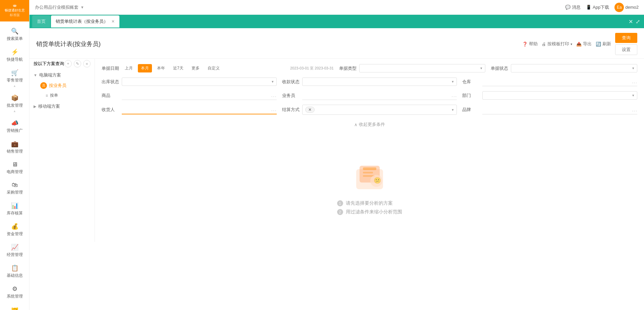  What do you see at coordinates (340, 212) in the screenshot?
I see `tip-num-2: 2` at bounding box center [340, 212].